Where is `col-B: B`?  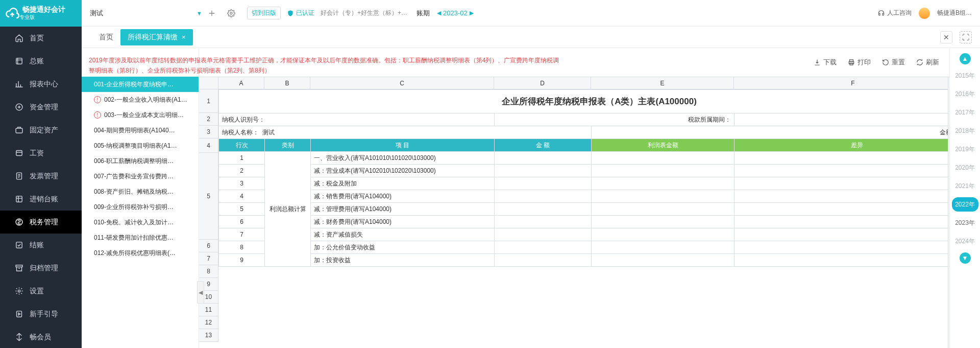 col-B: B is located at coordinates (287, 83).